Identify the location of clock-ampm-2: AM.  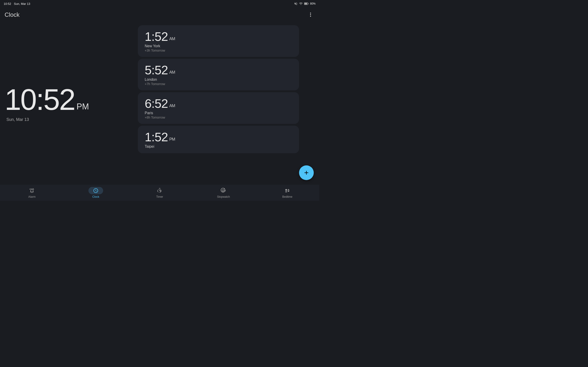
(172, 106).